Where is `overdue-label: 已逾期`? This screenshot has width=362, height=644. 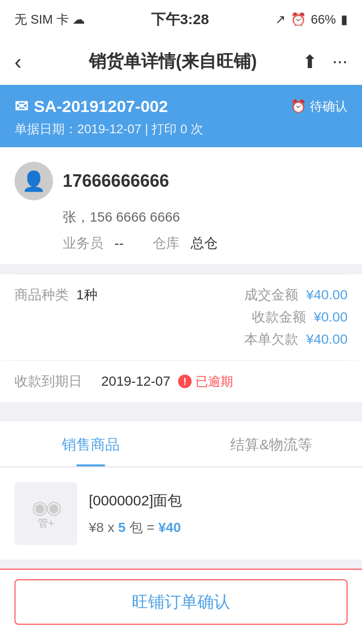 overdue-label: 已逾期 is located at coordinates (214, 381).